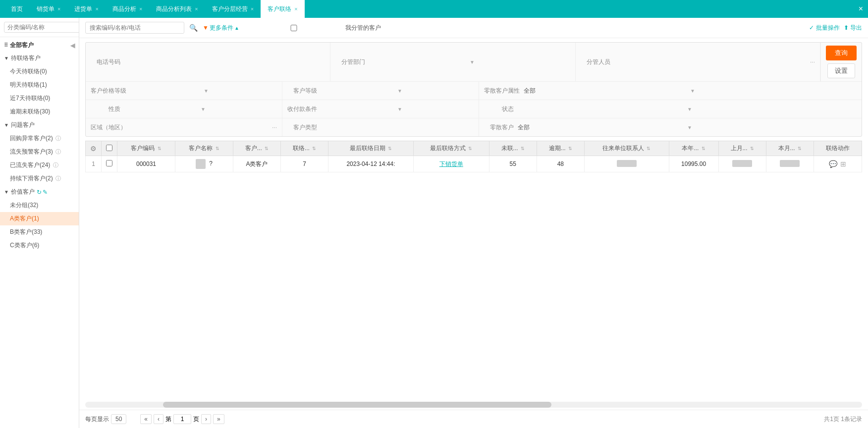 This screenshot has width=868, height=428. What do you see at coordinates (833, 164) in the screenshot?
I see `action-chat-icon: 💬` at bounding box center [833, 164].